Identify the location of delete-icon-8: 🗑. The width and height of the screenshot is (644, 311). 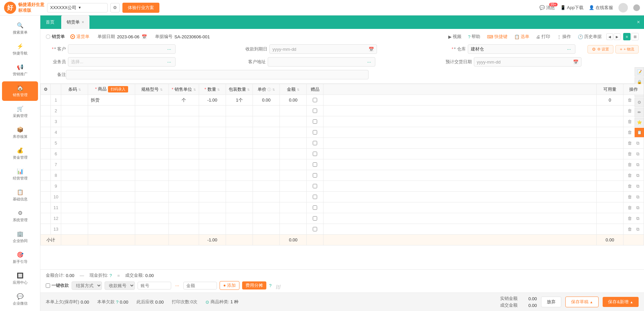
(630, 186).